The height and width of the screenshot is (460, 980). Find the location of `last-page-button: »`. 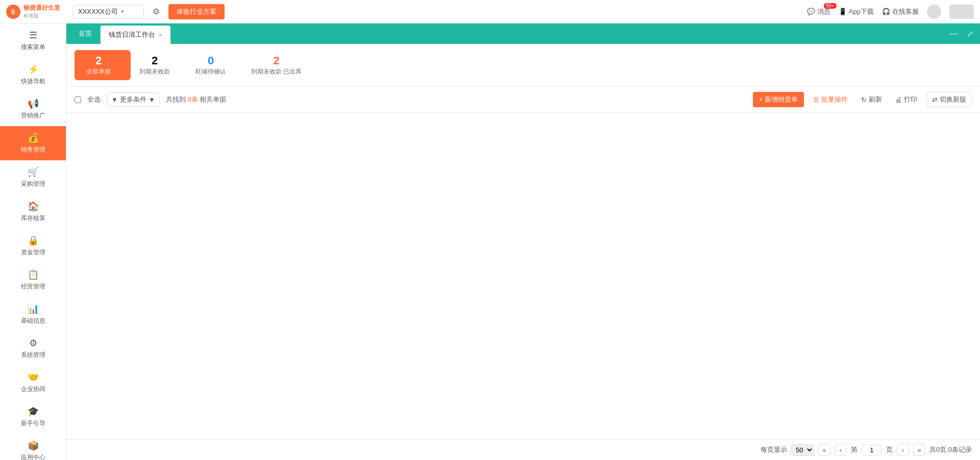

last-page-button: » is located at coordinates (919, 450).